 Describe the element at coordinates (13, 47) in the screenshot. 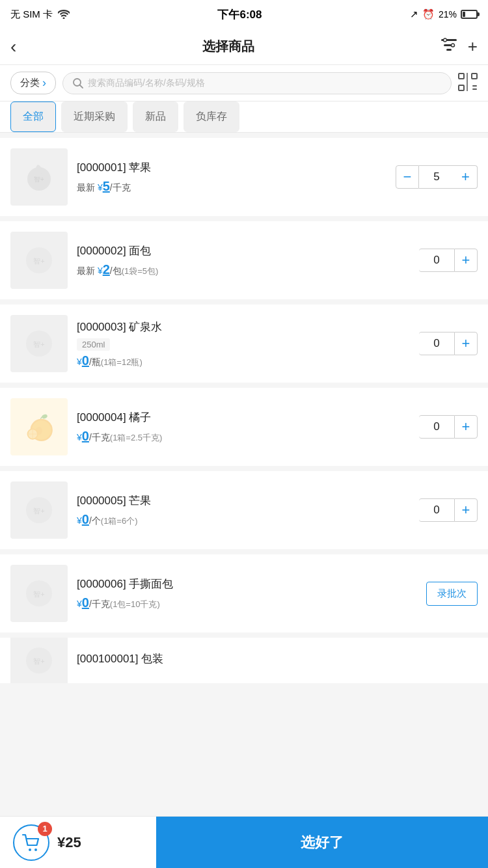

I see `nav-left: ‹` at that location.